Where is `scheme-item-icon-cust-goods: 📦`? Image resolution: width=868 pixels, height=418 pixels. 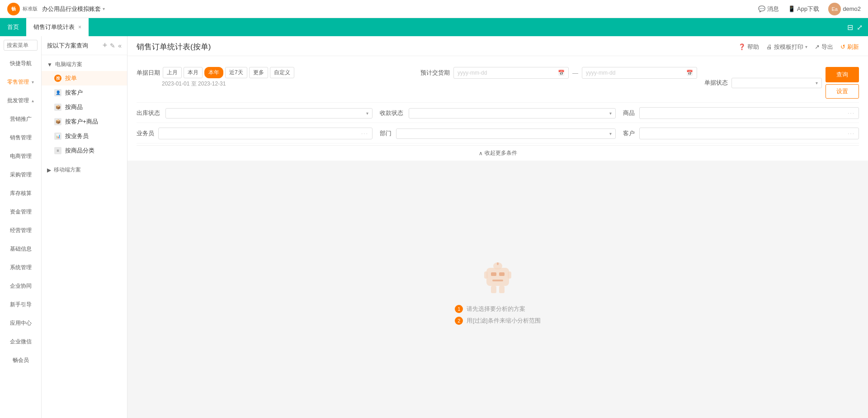
scheme-item-icon-cust-goods: 📦 is located at coordinates (58, 122).